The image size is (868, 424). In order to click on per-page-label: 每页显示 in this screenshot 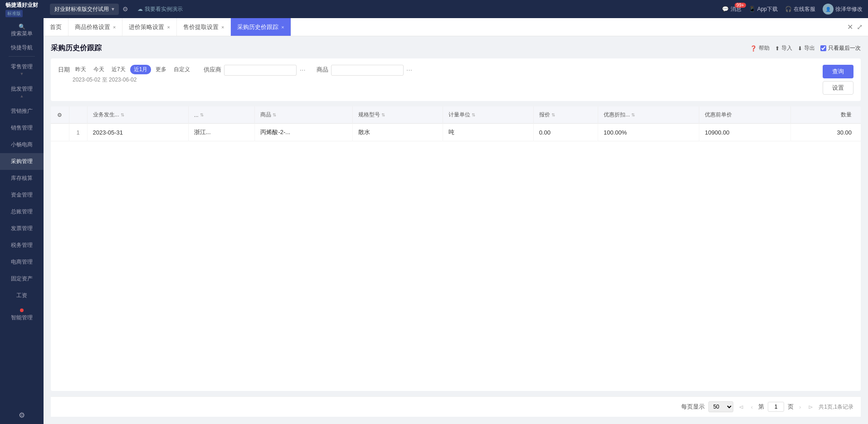, I will do `click(693, 407)`.